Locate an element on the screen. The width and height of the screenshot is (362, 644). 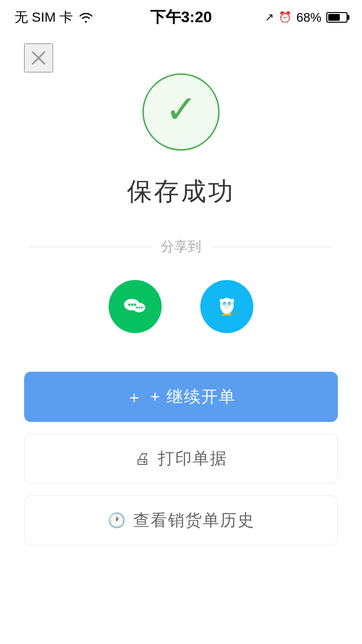
success-indicator: ✓ is located at coordinates (181, 112).